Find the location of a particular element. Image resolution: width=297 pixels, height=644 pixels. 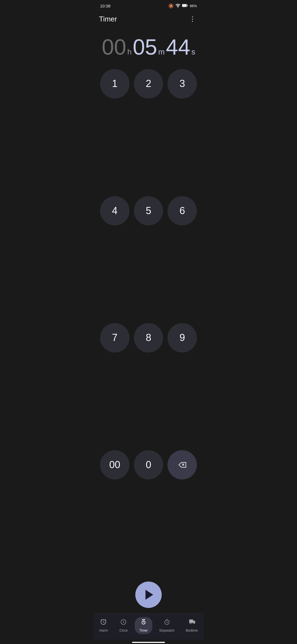

key-btn-2: 2 is located at coordinates (148, 84).